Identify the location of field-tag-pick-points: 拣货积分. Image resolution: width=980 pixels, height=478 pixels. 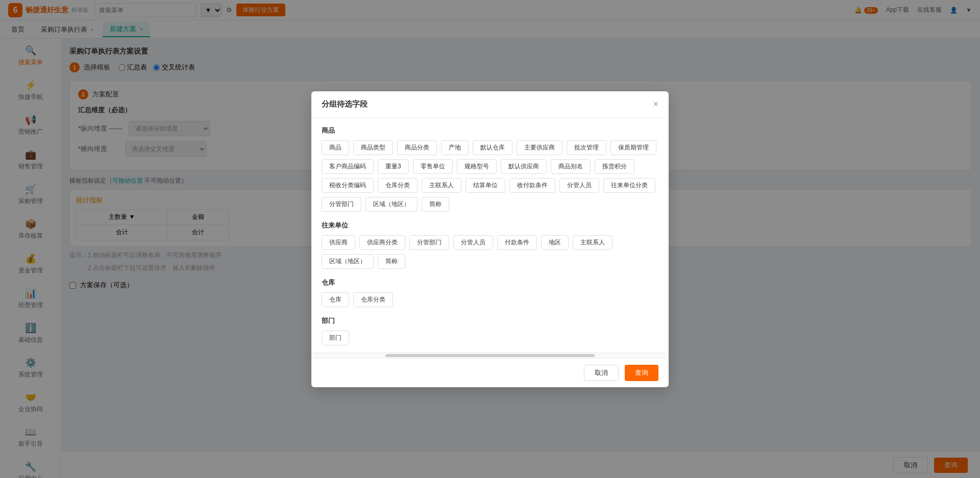
(615, 166).